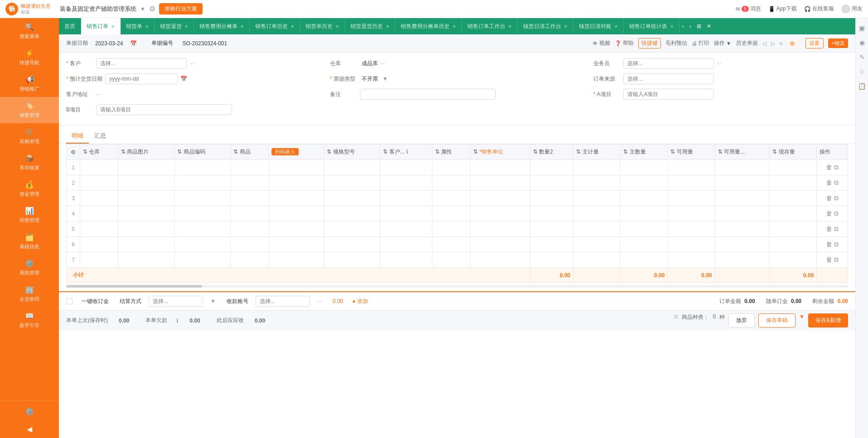  Describe the element at coordinates (352, 168) in the screenshot. I see `row1-spec` at that location.